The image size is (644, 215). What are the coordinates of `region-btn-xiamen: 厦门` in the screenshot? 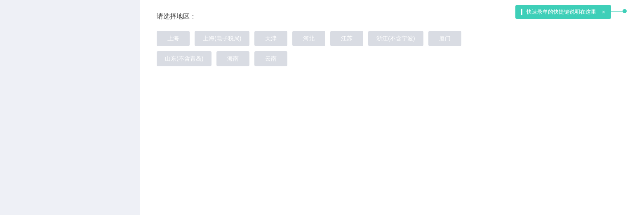 It's located at (445, 39).